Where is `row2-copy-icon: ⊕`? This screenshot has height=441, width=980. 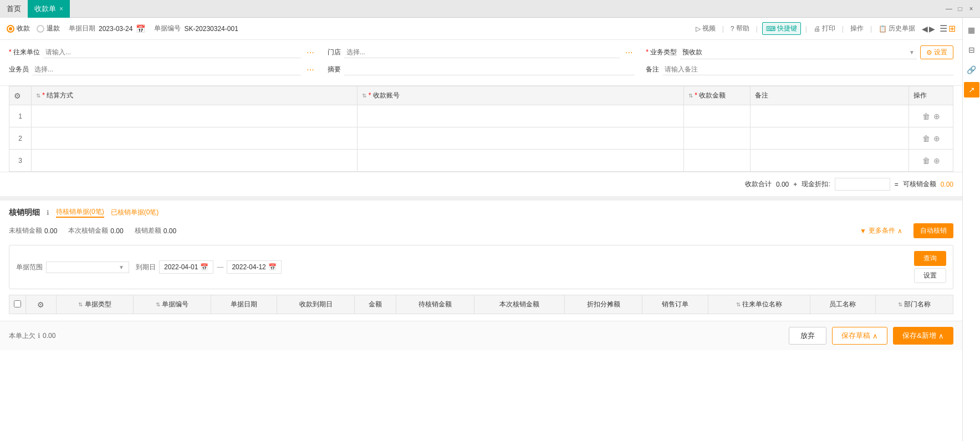 row2-copy-icon: ⊕ is located at coordinates (937, 139).